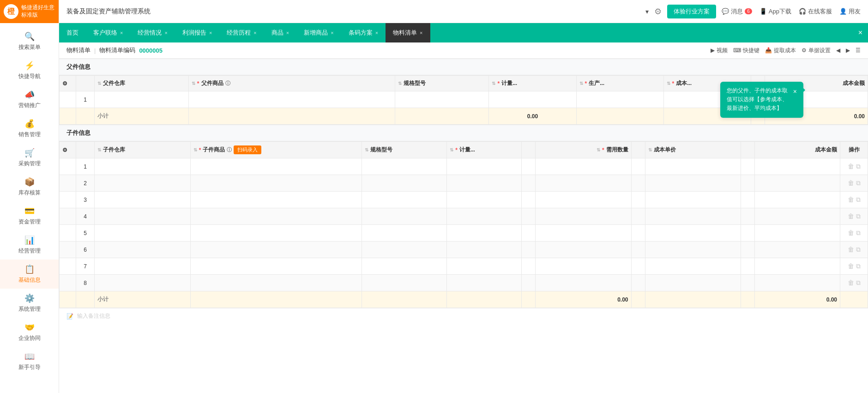 The image size is (868, 393). Describe the element at coordinates (241, 33) in the screenshot. I see `nav-tab-ops-history: 经营历程 ×` at that location.